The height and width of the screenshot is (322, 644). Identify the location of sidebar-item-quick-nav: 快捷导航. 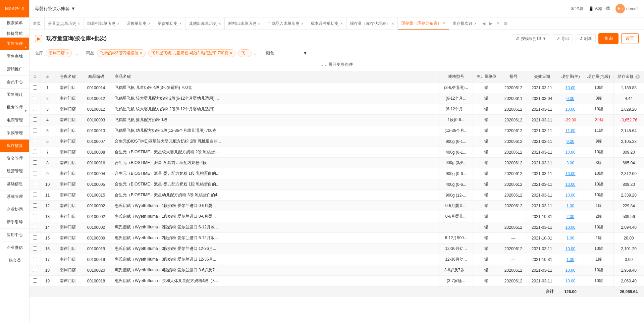
(15, 33).